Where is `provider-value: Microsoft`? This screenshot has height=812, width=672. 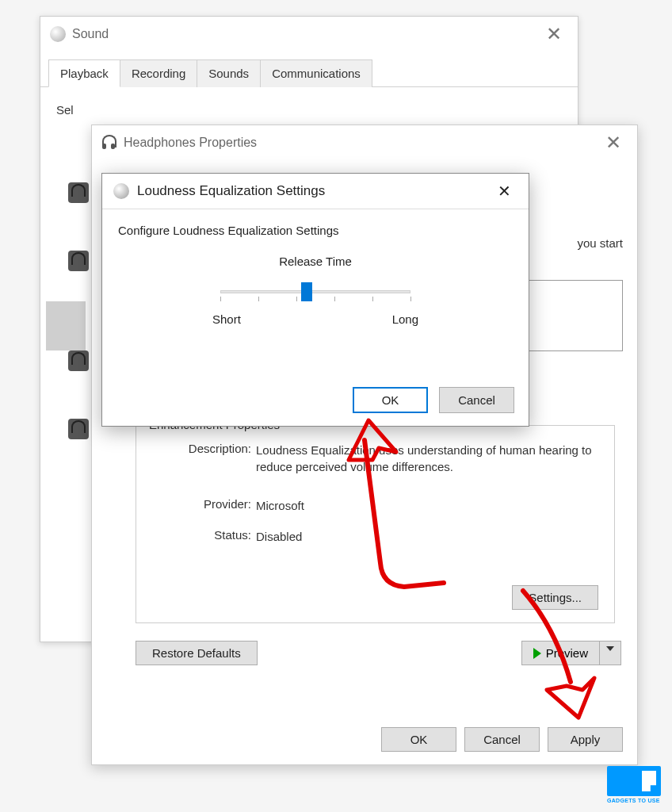 provider-value: Microsoft is located at coordinates (435, 506).